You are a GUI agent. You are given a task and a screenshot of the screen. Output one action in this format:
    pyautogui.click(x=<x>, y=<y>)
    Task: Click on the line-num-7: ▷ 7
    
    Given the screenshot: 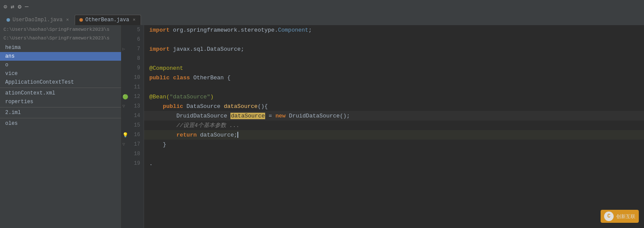 What is the action you would take?
    pyautogui.click(x=133, y=49)
    